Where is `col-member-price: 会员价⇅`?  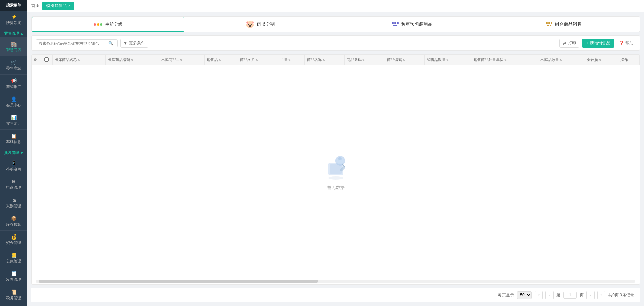 col-member-price: 会员价⇅ is located at coordinates (601, 60).